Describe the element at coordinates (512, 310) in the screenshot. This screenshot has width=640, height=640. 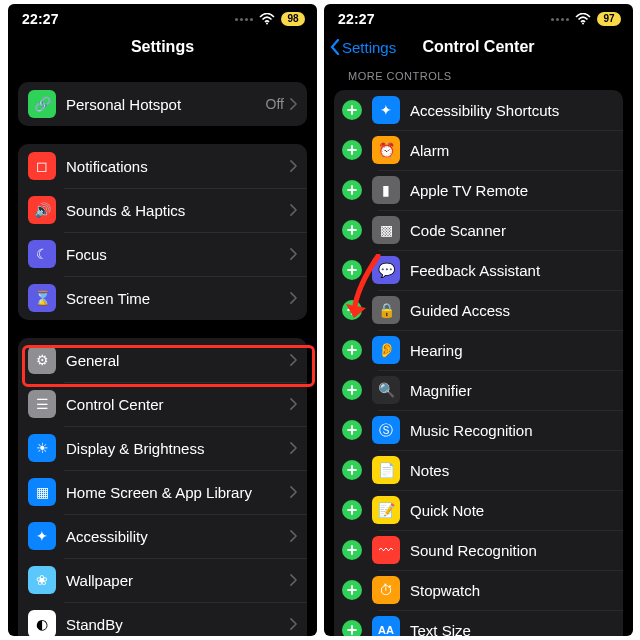
I see `control-label: Guided Access` at that location.